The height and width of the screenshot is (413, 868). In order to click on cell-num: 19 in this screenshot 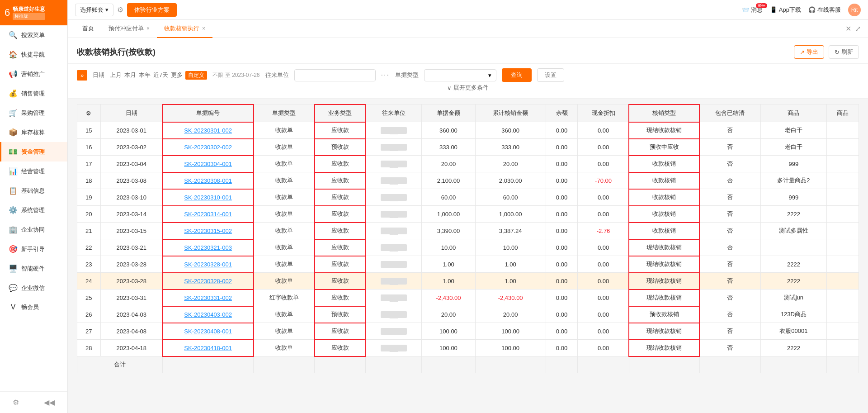, I will do `click(89, 197)`.